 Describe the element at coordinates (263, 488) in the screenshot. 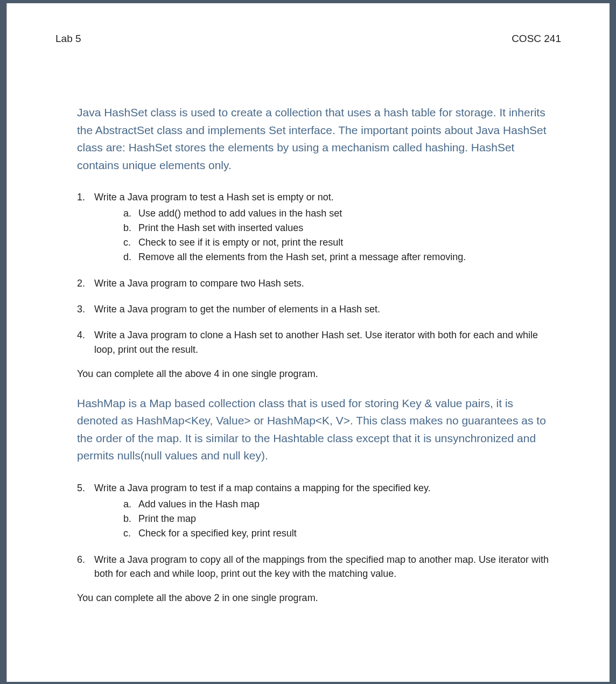

I see `question-text: Write a Java program to test if a map co…` at that location.